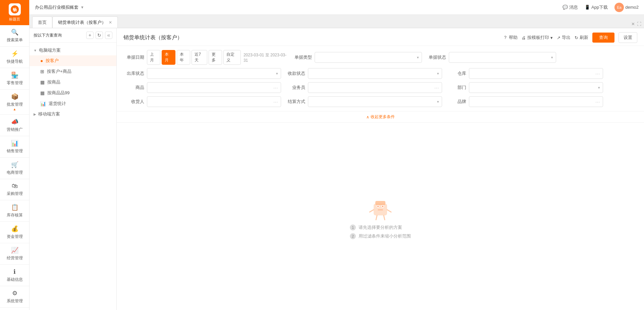 The height and width of the screenshot is (310, 644). I want to click on desktop-section-header: ▼ 电脑端方案, so click(73, 50).